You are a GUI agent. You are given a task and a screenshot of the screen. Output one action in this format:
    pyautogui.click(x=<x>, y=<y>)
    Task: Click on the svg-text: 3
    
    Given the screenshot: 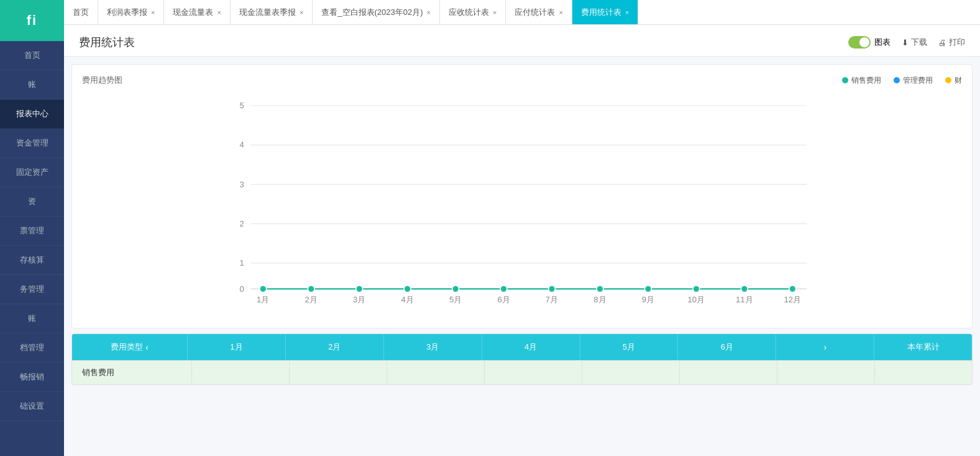 What is the action you would take?
    pyautogui.click(x=241, y=184)
    